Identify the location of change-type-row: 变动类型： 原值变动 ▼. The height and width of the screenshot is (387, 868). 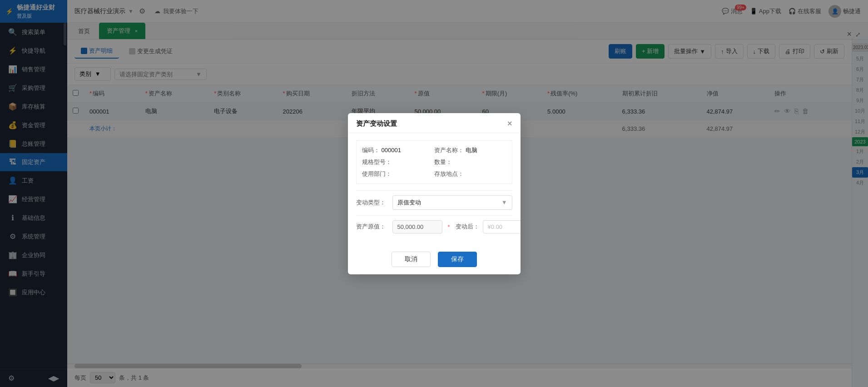
(434, 203).